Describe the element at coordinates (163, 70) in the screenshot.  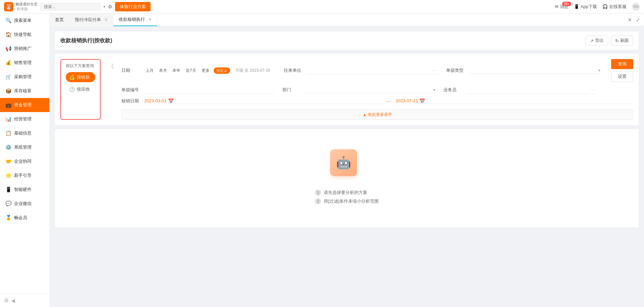
I see `this-month-btn: 本月` at that location.